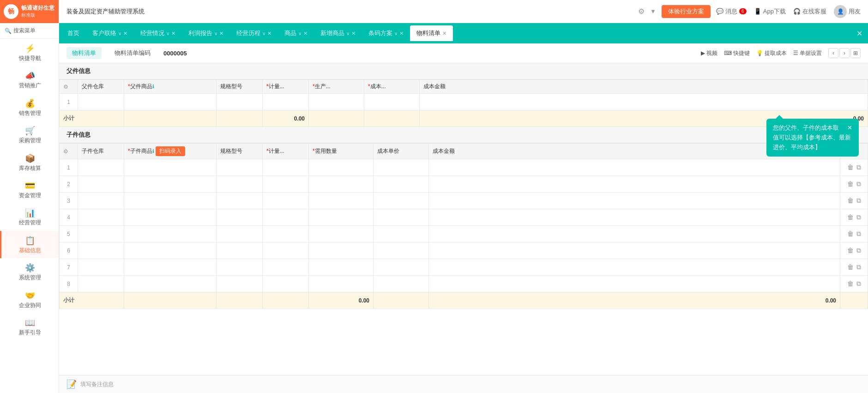  What do you see at coordinates (859, 217) in the screenshot?
I see `copy-icon-4: ⧉` at bounding box center [859, 217].